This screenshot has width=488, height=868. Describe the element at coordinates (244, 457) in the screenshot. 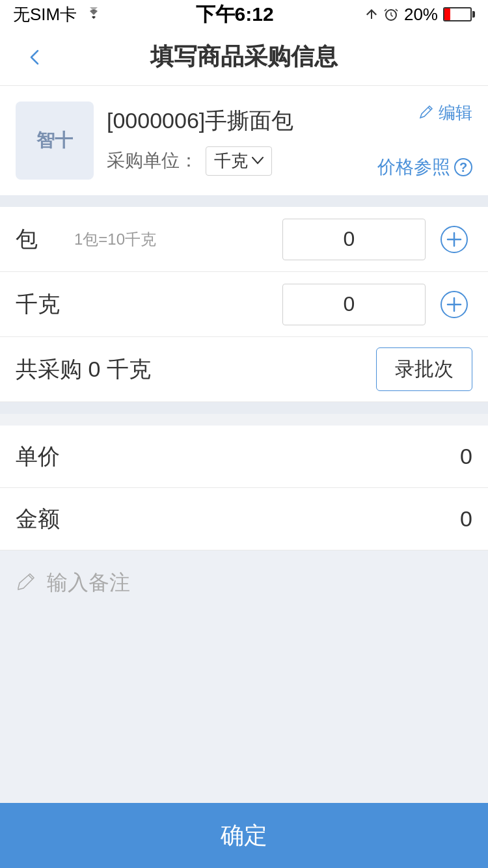

I see `unit-price-row: 单价 0` at that location.